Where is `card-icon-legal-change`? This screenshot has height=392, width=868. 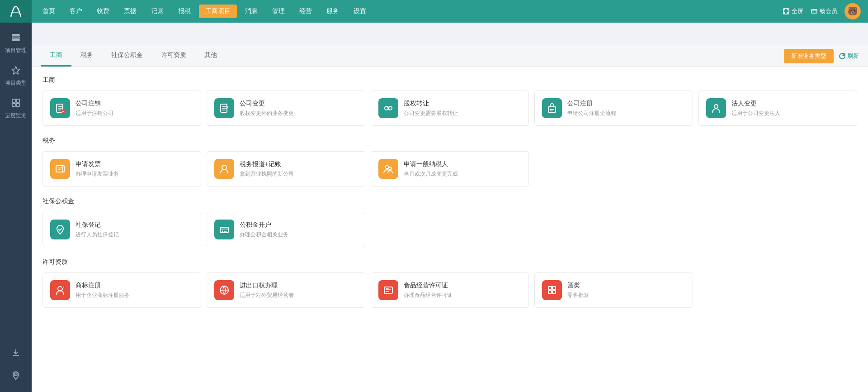
card-icon-legal-change is located at coordinates (716, 108).